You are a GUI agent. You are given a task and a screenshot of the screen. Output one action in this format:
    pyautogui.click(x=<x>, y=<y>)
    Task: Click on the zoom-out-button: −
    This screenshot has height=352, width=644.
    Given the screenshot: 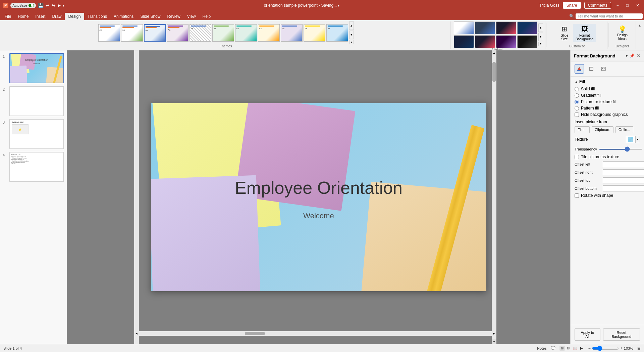 What is the action you would take?
    pyautogui.click(x=590, y=348)
    